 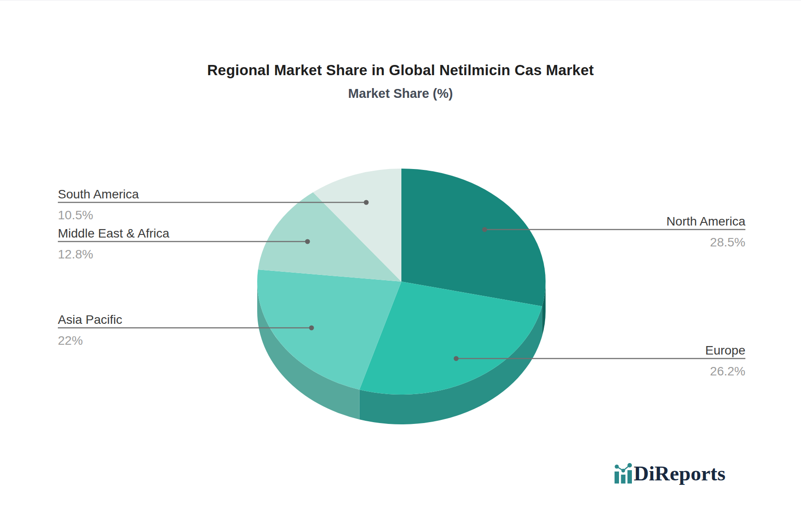 I want to click on bar-chart-logo-icon, so click(x=623, y=473).